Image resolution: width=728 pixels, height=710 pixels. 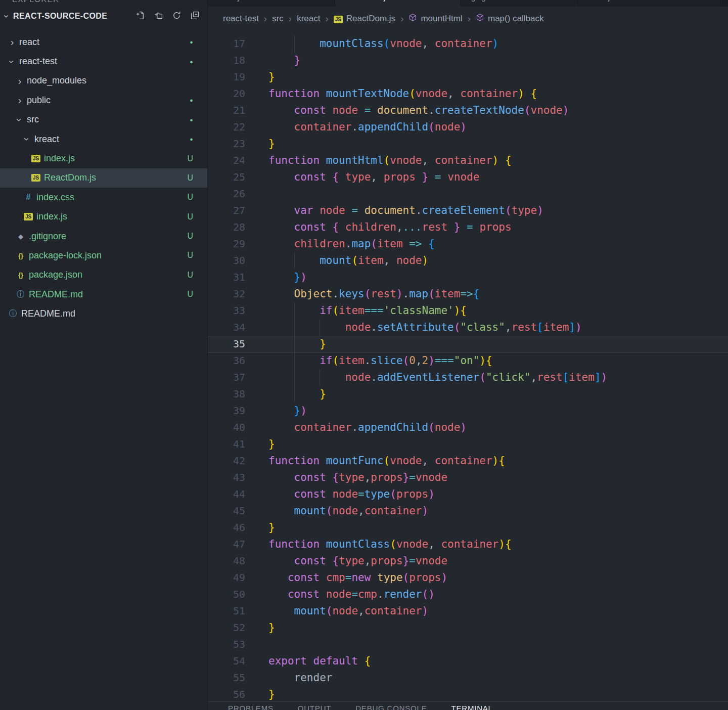 I want to click on tab-index.js: index.js...\src●, so click(x=271, y=3).